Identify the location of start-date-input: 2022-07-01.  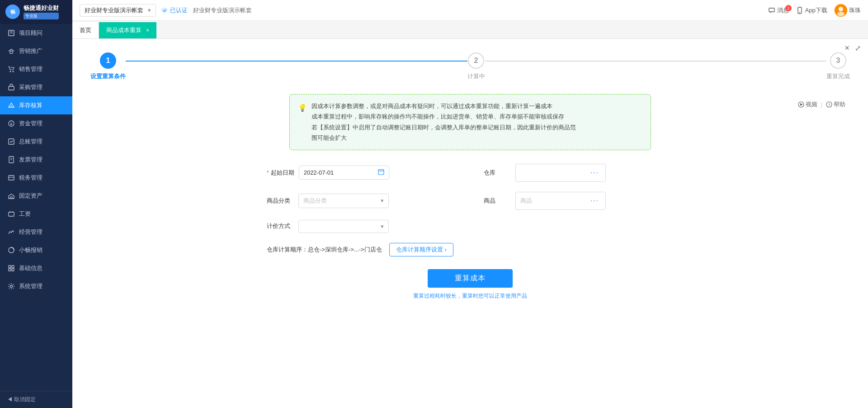
(344, 173).